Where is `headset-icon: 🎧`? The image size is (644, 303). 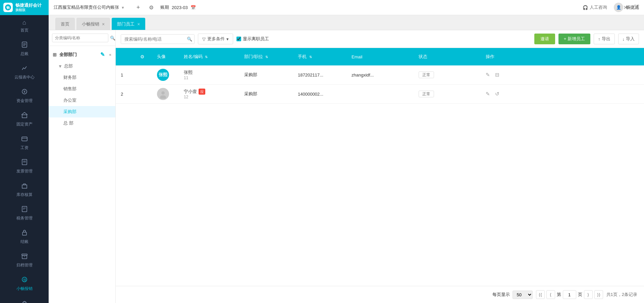 headset-icon: 🎧 is located at coordinates (585, 7).